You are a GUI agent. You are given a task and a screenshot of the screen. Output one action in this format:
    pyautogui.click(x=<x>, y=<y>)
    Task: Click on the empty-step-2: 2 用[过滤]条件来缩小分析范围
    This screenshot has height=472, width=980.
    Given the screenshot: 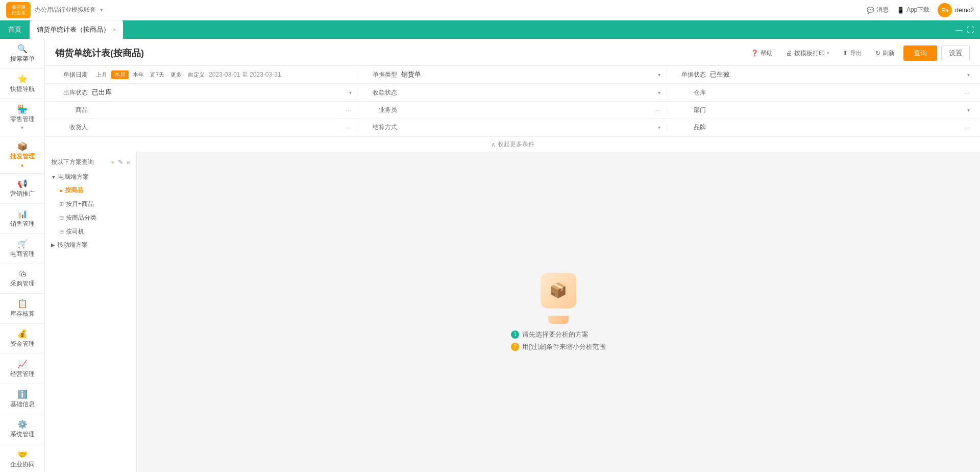 What is the action you would take?
    pyautogui.click(x=558, y=347)
    